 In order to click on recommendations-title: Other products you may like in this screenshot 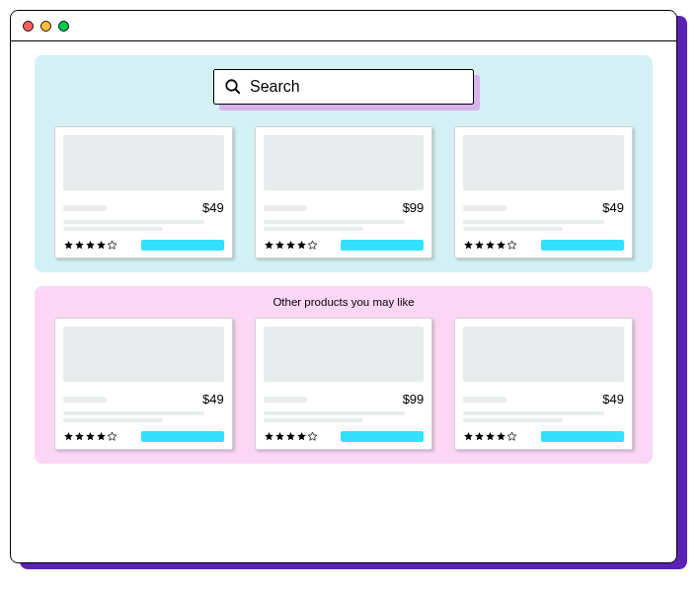, I will do `click(344, 302)`.